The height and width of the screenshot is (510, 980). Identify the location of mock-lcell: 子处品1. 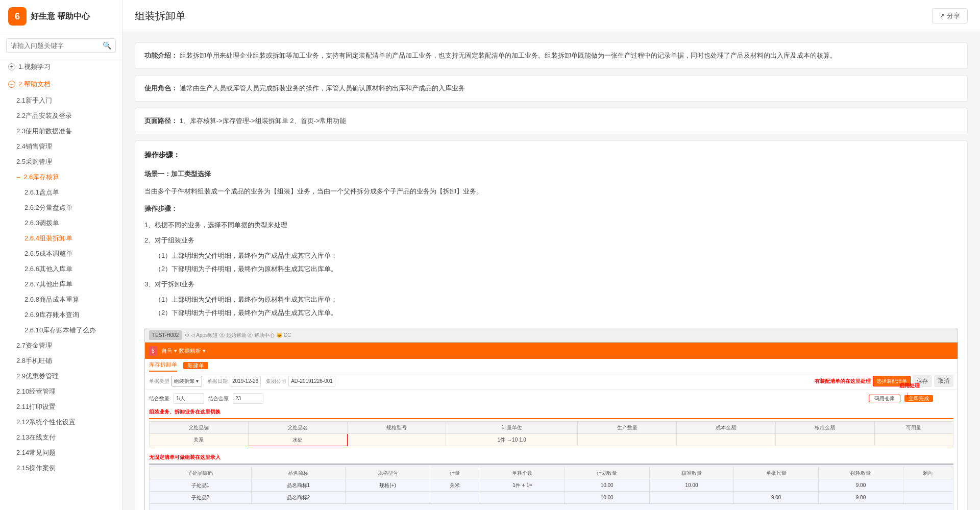
(201, 485).